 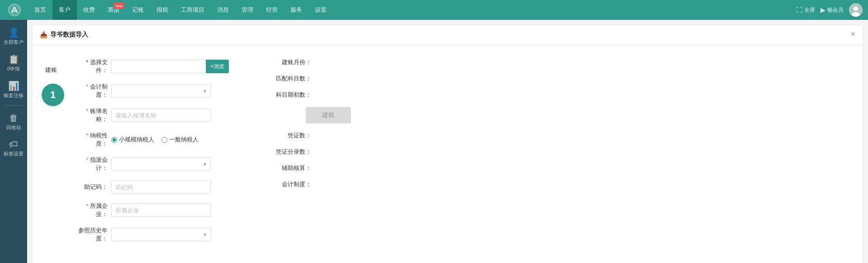 What do you see at coordinates (69, 35) in the screenshot?
I see `panel-title: 导爷数据导入` at bounding box center [69, 35].